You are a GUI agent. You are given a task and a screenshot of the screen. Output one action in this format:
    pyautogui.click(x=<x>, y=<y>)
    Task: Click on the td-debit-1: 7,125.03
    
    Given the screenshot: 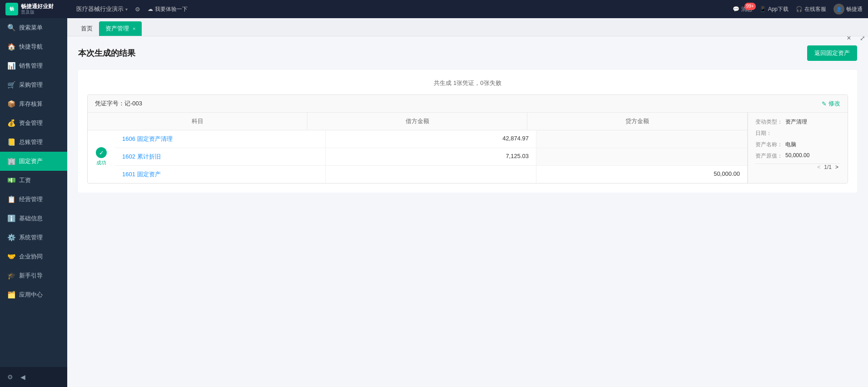 What is the action you would take?
    pyautogui.click(x=431, y=157)
    